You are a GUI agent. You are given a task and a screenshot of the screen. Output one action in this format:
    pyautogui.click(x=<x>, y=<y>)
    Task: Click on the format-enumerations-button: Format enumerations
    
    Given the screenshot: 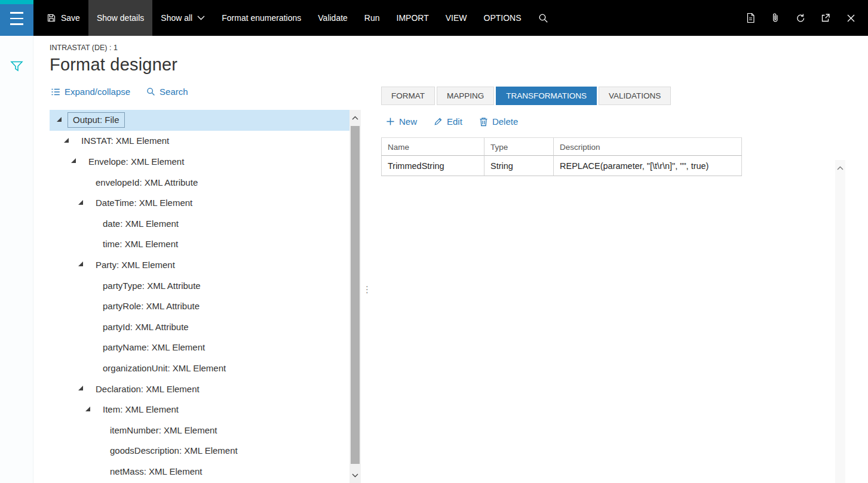 What is the action you would take?
    pyautogui.click(x=262, y=18)
    